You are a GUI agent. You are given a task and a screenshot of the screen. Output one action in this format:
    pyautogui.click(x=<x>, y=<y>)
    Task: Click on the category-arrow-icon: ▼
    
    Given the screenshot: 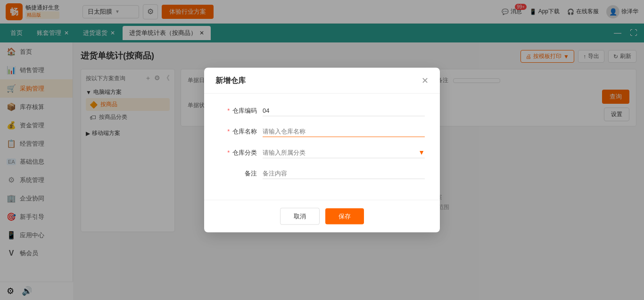 What is the action you would take?
    pyautogui.click(x=421, y=152)
    